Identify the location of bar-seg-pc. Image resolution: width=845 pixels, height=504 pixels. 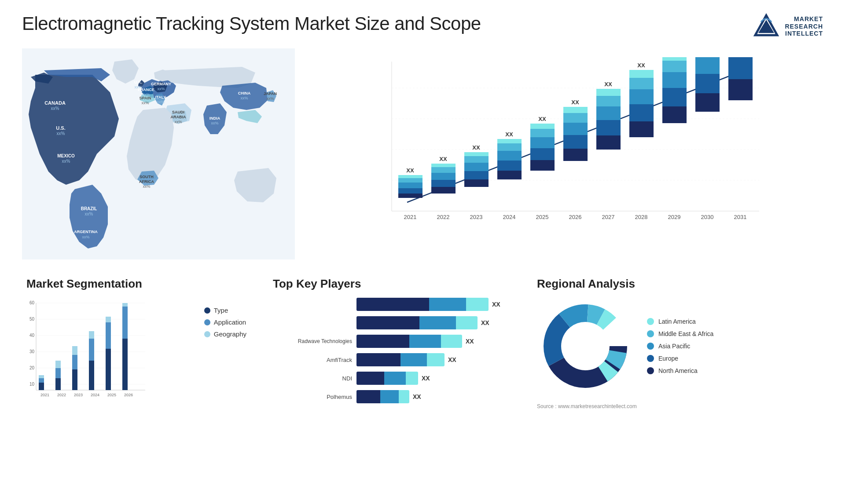
(404, 397).